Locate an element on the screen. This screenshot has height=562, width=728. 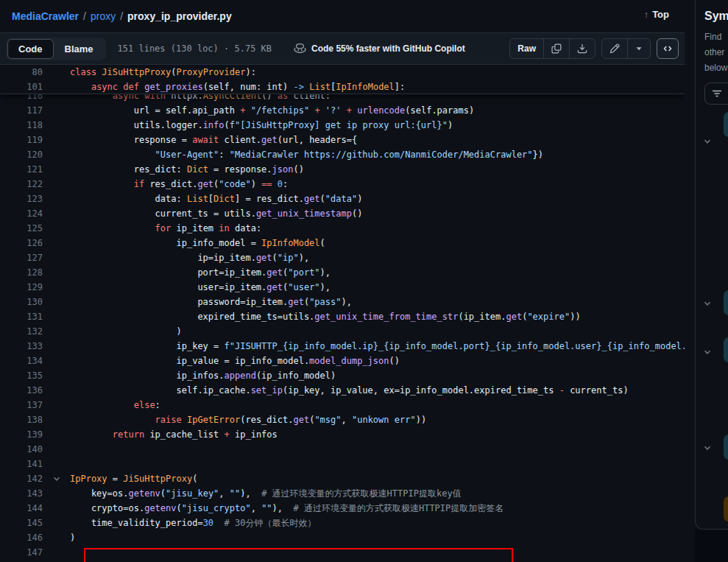
line-number: 139 is located at coordinates (21, 435).